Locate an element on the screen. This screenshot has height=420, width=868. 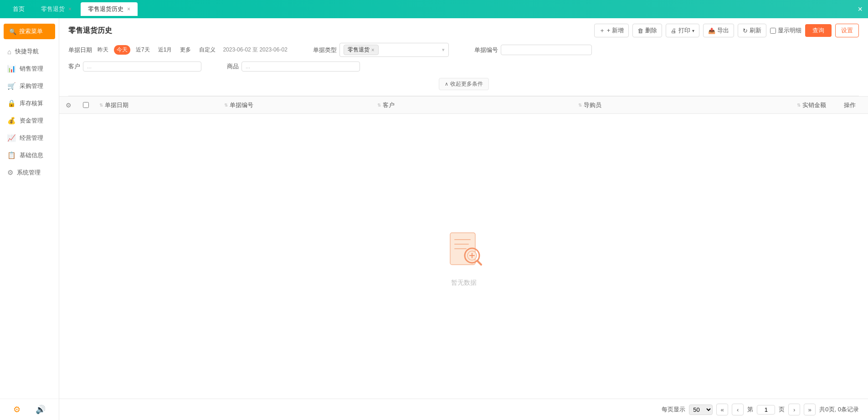
operation-icon: 📈 is located at coordinates (12, 138).